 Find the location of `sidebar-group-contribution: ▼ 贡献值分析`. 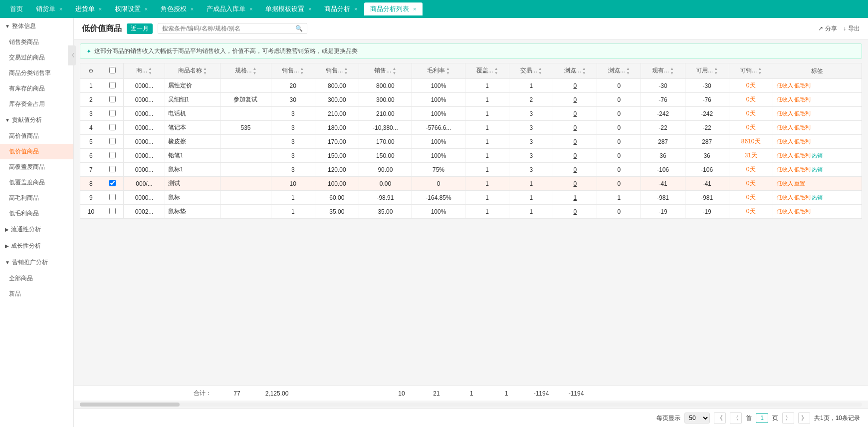

sidebar-group-contribution: ▼ 贡献值分析 is located at coordinates (37, 120).